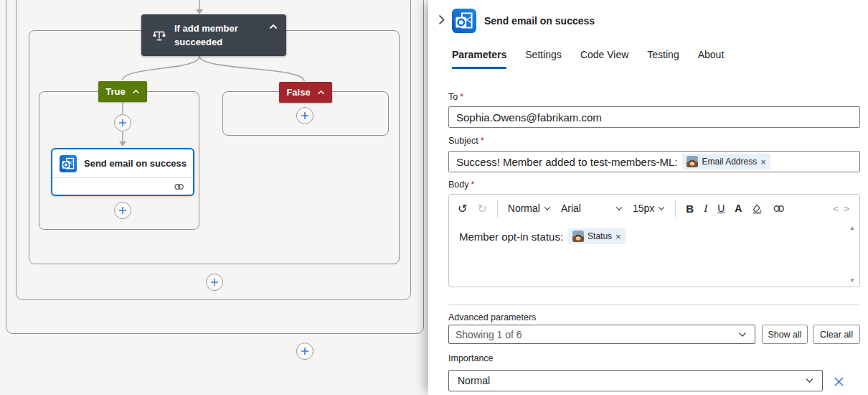  What do you see at coordinates (306, 92) in the screenshot?
I see `false-branch-label: False` at bounding box center [306, 92].